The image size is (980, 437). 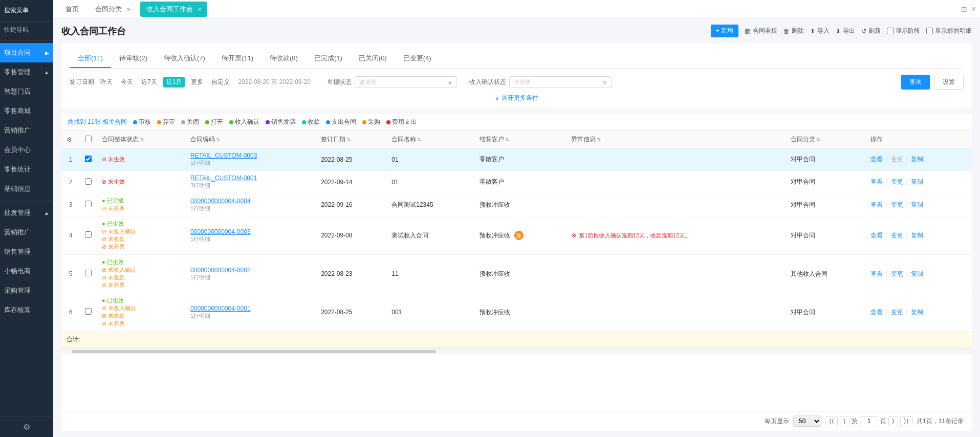 I want to click on th-contract-type: 合同分类⇅, so click(x=825, y=140).